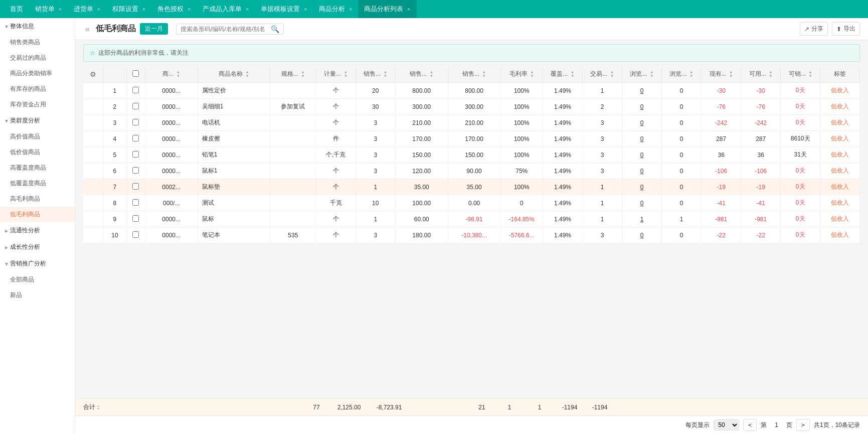 The height and width of the screenshot is (434, 868). I want to click on export-button: ⬆ 导出, so click(846, 29).